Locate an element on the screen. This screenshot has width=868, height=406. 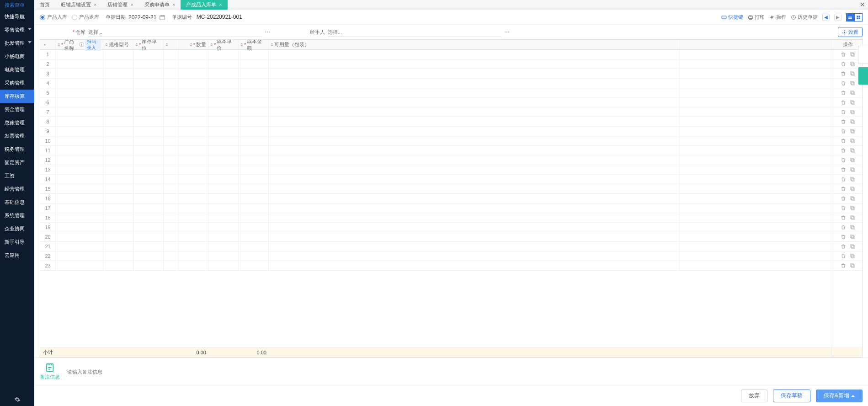
save-draft-button: 保存草稿 is located at coordinates (792, 396).